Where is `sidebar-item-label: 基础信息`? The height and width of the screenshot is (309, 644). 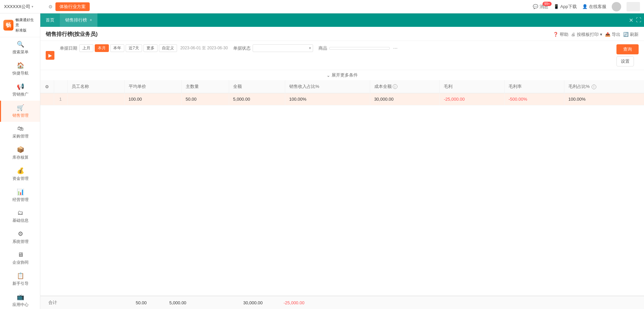 sidebar-item-label: 基础信息 is located at coordinates (20, 221).